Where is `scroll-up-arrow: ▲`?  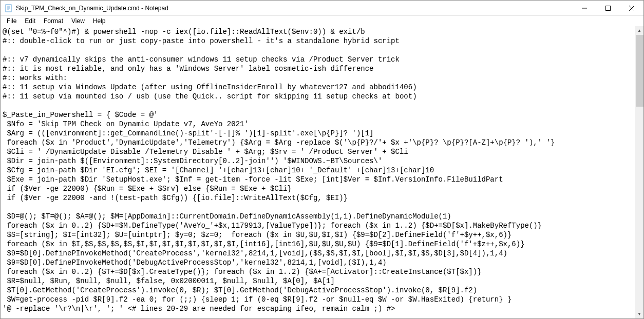
scroll-up-arrow: ▲ is located at coordinates (639, 31).